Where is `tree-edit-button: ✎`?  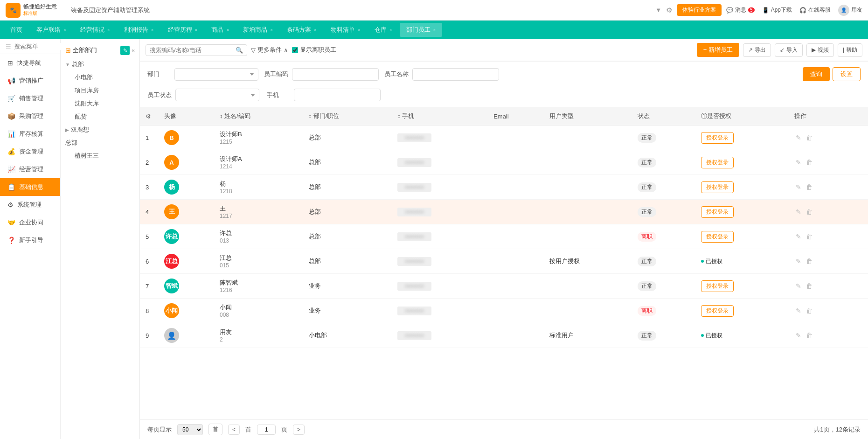 tree-edit-button: ✎ is located at coordinates (125, 50).